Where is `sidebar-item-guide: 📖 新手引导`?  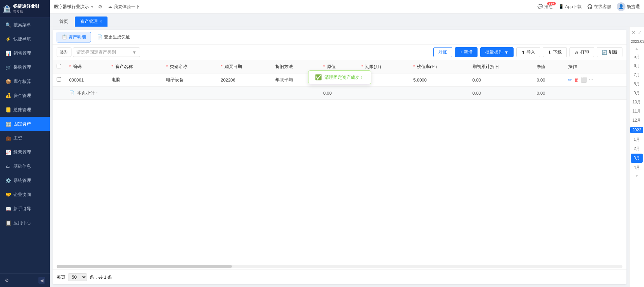 sidebar-item-guide: 📖 新手引导 is located at coordinates (25, 209).